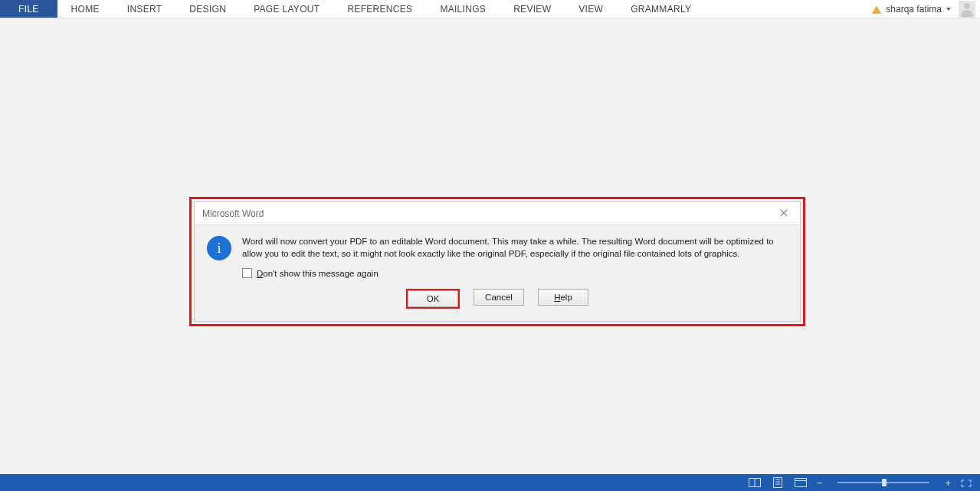 This screenshot has width=980, height=491. Describe the element at coordinates (497, 273) in the screenshot. I see `dialog-body: i Word will now convert your PDF to an e…` at that location.